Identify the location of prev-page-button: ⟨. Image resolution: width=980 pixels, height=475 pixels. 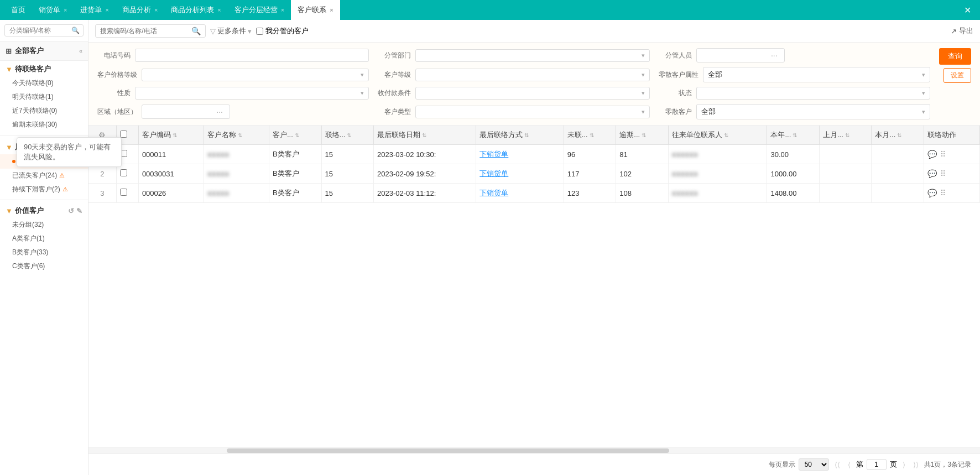
(849, 464).